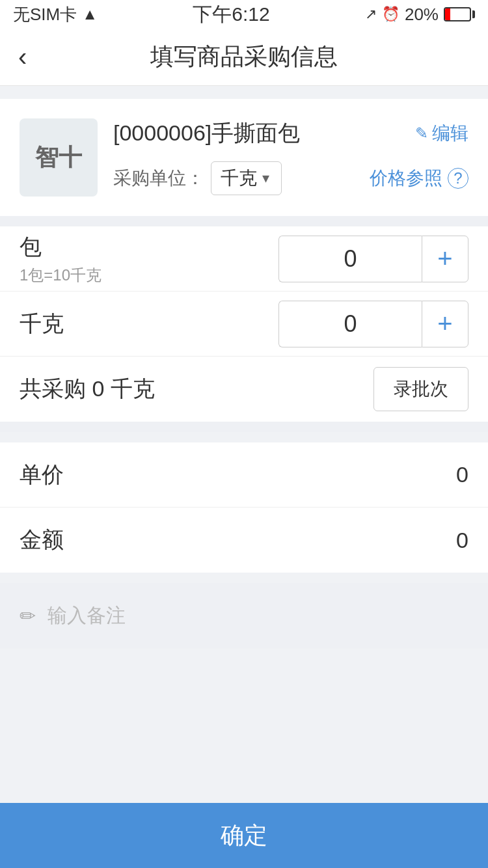  What do you see at coordinates (445, 324) in the screenshot?
I see `kg-plus-button: +` at bounding box center [445, 324].